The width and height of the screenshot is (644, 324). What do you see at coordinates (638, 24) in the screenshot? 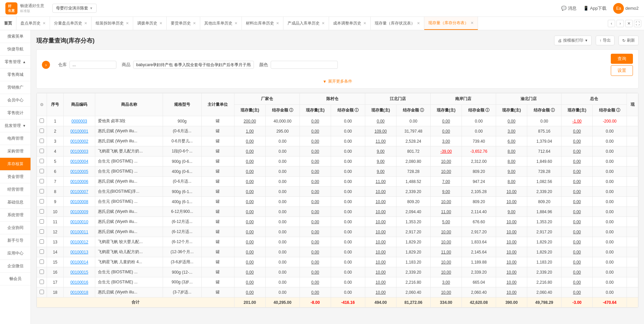
I see `tab-expand-btn: ⛶` at bounding box center [638, 24].